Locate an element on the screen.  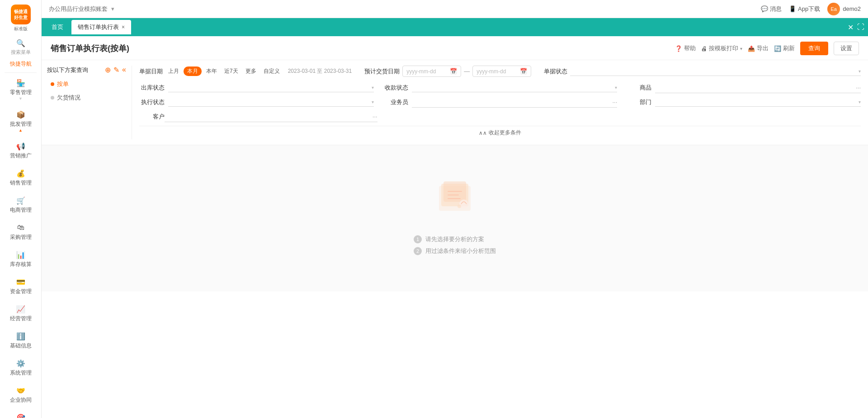
doc-status-select: ▾ is located at coordinates (715, 71).